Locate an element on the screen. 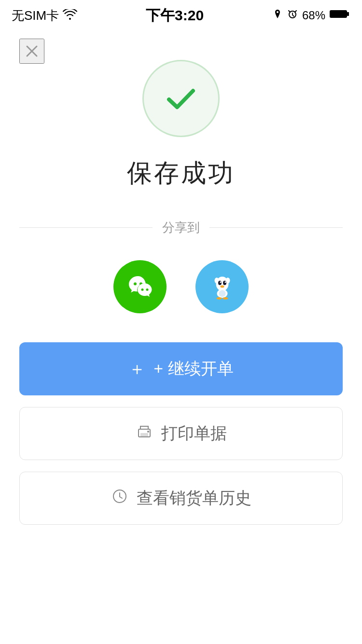 The width and height of the screenshot is (362, 644). status-time: 下午3:20 is located at coordinates (175, 15).